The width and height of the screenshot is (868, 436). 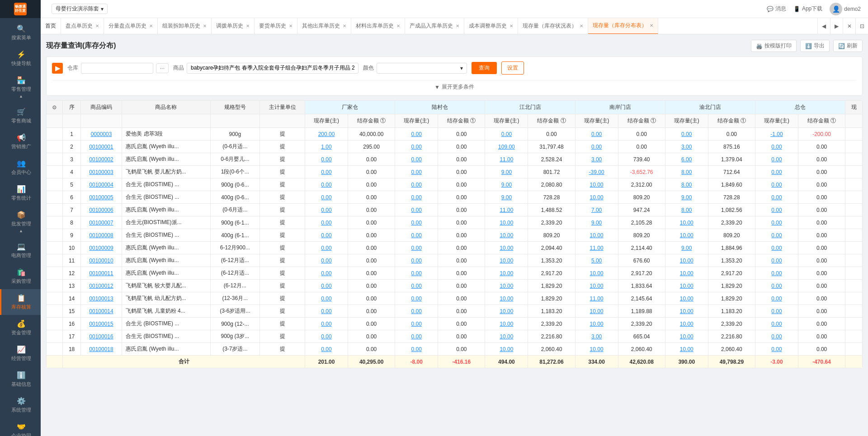 What do you see at coordinates (491, 26) in the screenshot?
I see `nav-tab-9: 成本调整单历史✕` at bounding box center [491, 26].